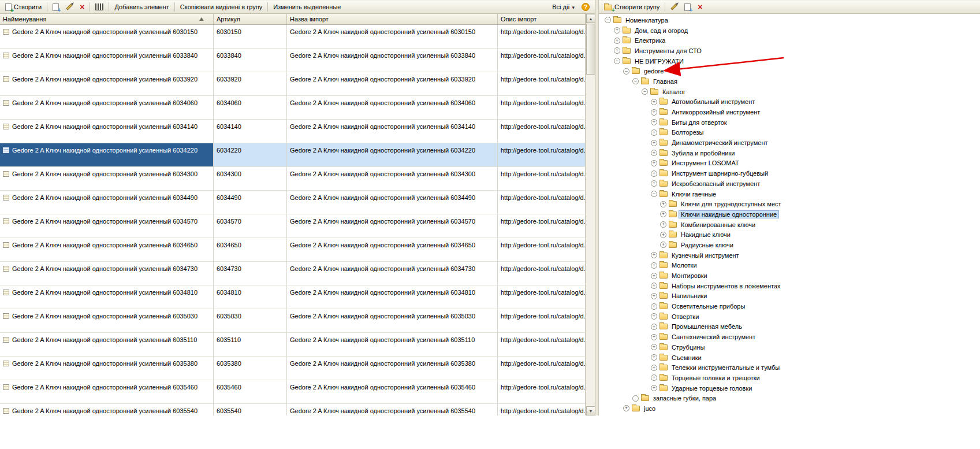 This screenshot has height=449, width=980. I want to click on scroll-down-button: ▼, so click(590, 411).